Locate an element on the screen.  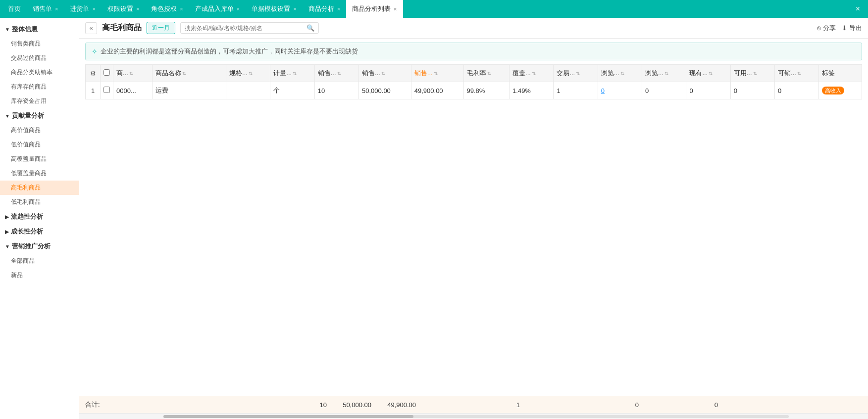
col-coverage-sort: ⇅ is located at coordinates (534, 73).